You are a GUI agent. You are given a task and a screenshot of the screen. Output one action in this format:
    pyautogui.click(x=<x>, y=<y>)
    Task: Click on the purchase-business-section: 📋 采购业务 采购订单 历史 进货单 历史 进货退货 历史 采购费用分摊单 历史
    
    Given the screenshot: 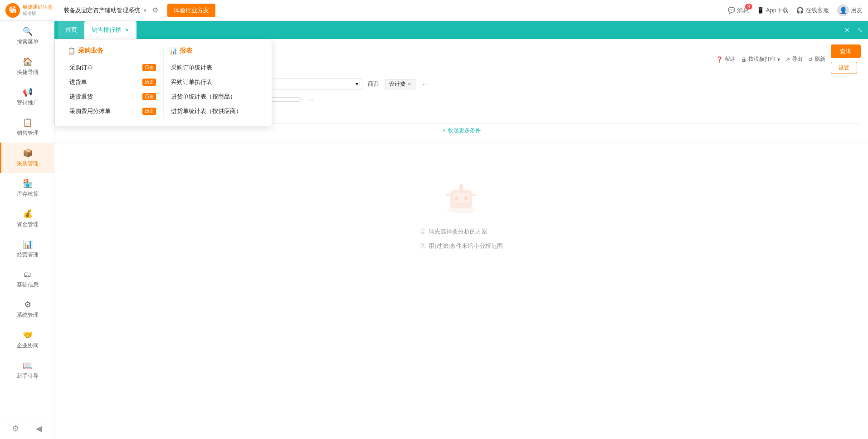 What is the action you would take?
    pyautogui.click(x=113, y=83)
    